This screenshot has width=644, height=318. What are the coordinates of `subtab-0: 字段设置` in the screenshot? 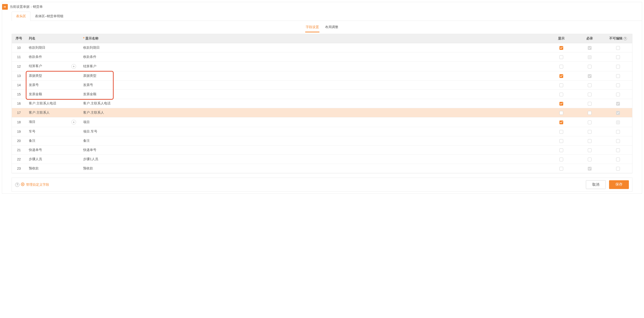 It's located at (312, 28).